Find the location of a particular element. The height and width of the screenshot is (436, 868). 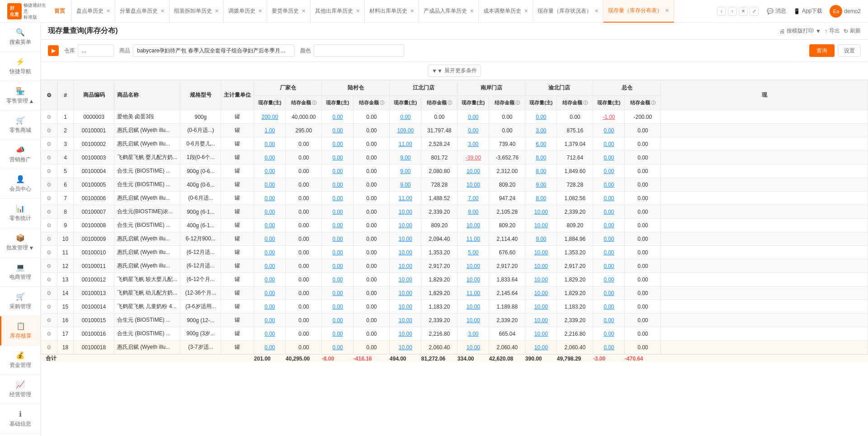

sidebar-item-retail-mall: 🛒 零售商城 is located at coordinates (20, 126).